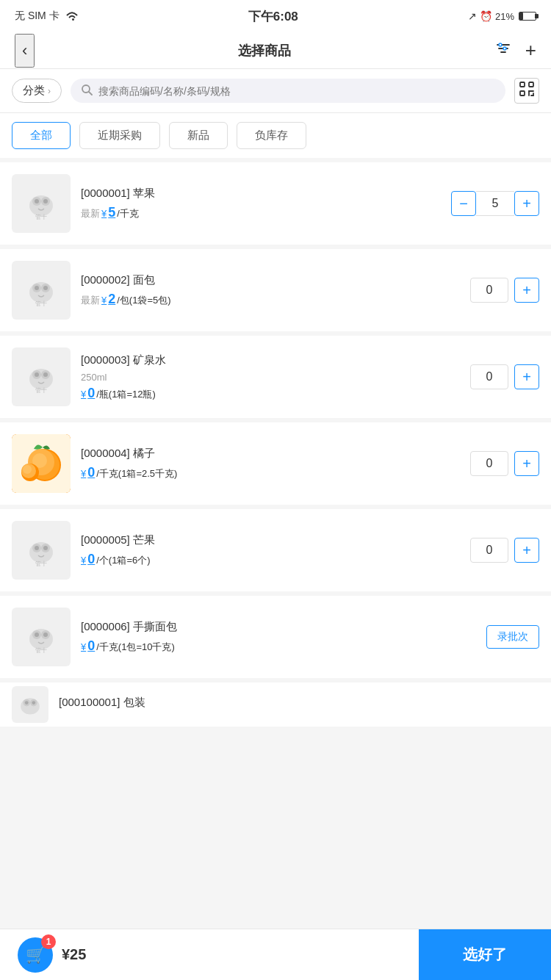 Image resolution: width=551 pixels, height=980 pixels. Describe the element at coordinates (270, 464) in the screenshot. I see `product-info: [0000004] 橘子 ¥ 0 /千克(1箱=2.5千克)` at that location.